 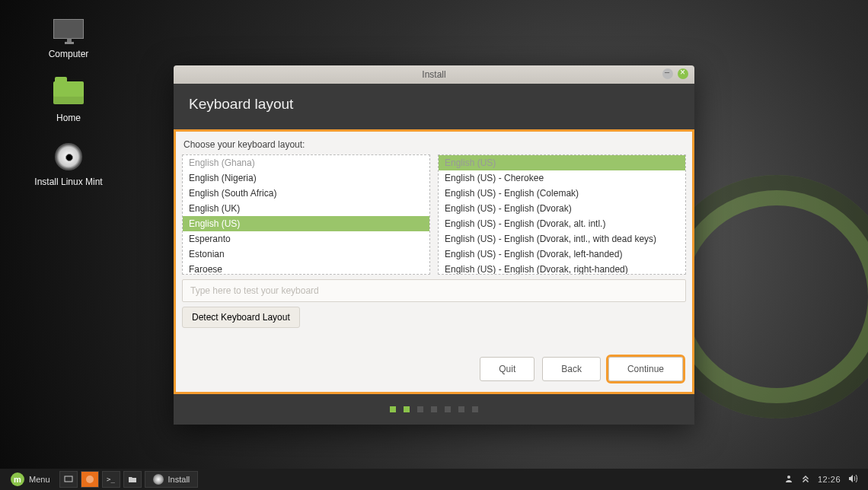 I want to click on menu-button: m Menu, so click(x=30, y=479).